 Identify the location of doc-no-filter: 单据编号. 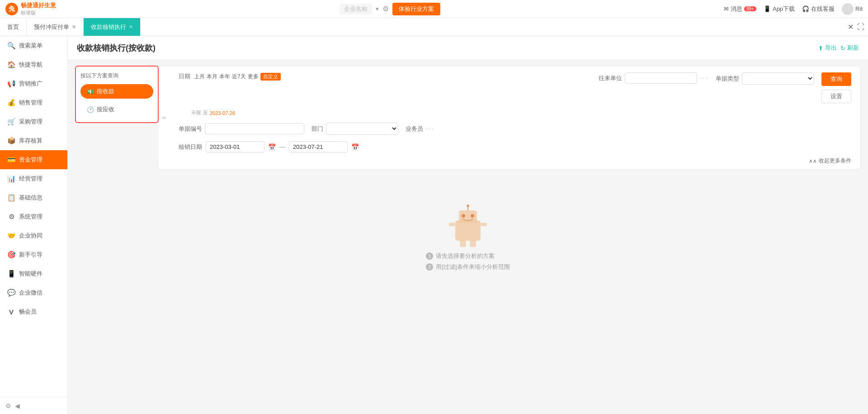
(241, 128).